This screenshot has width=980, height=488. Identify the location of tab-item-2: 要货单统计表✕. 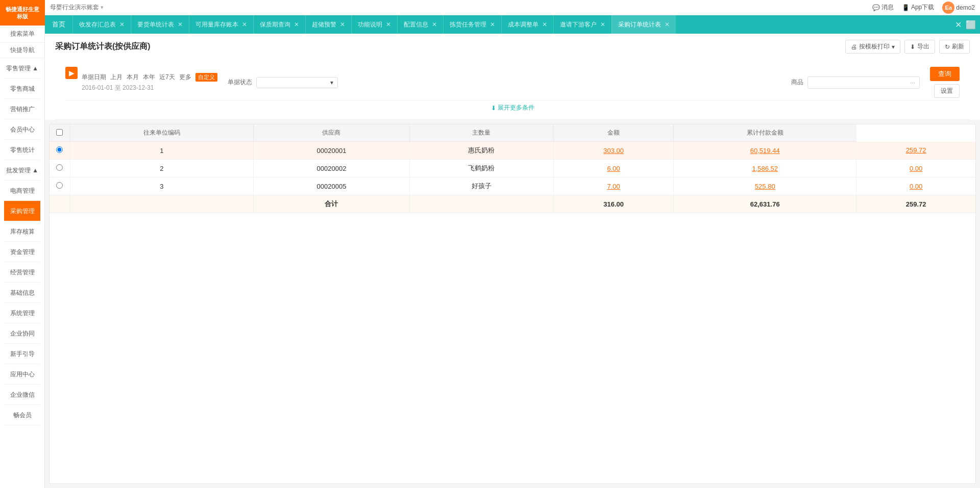
(160, 24).